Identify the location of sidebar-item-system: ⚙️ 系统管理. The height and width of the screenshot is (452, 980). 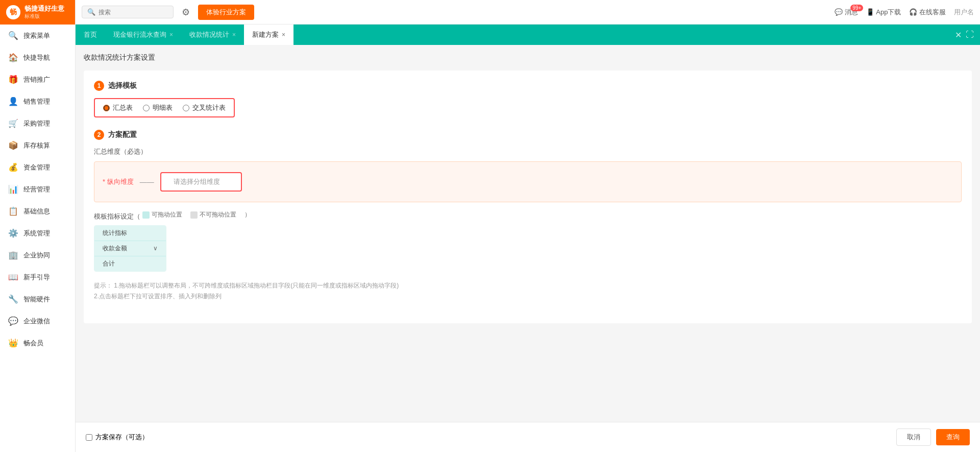
(38, 233).